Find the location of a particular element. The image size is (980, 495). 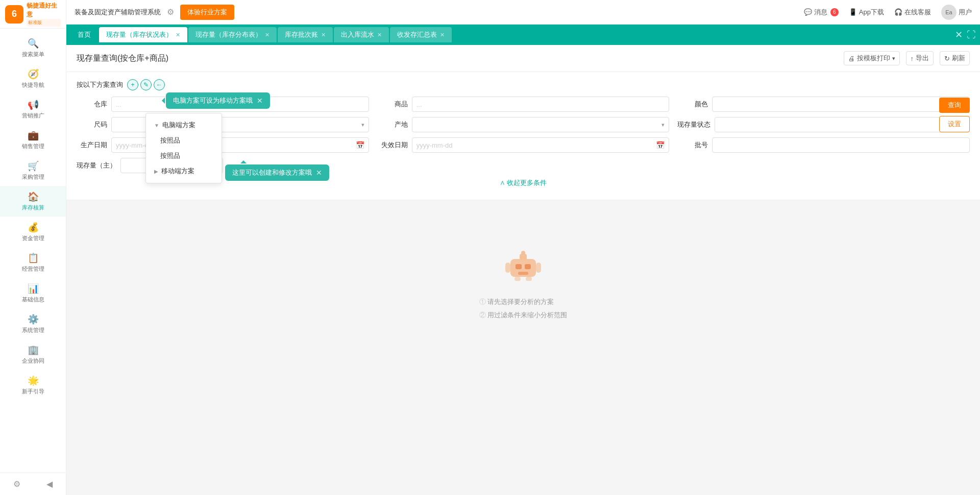

app-download-btn: 📱 App下载 is located at coordinates (867, 12).